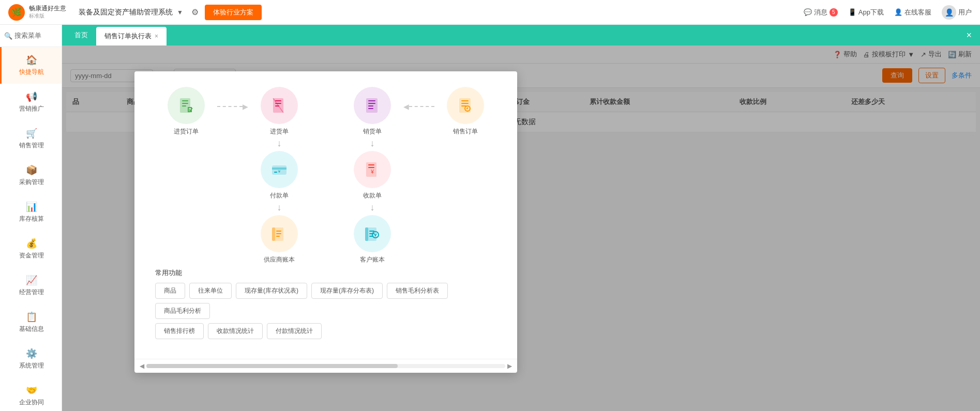 The image size is (980, 411). I want to click on wf-node-purchase-receipt: 进货单, so click(279, 112).